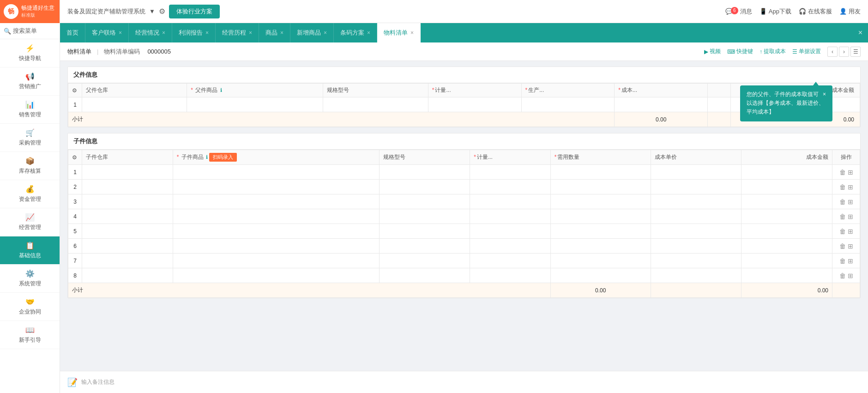 This screenshot has width=868, height=393. I want to click on settings-col-icon: ⚙, so click(75, 91).